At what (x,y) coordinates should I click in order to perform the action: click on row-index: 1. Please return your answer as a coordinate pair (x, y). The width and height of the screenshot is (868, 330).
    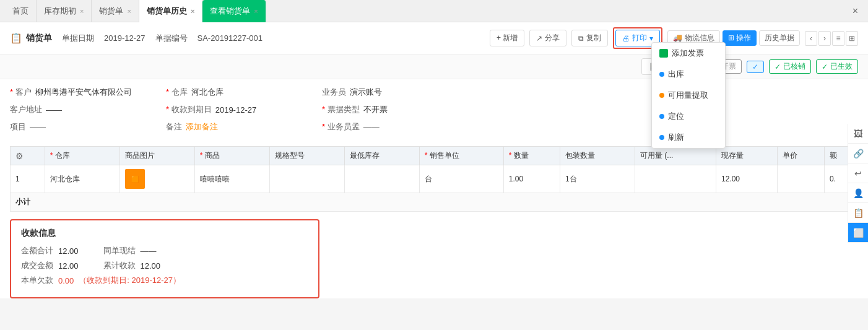
    Looking at the image, I should click on (28, 180).